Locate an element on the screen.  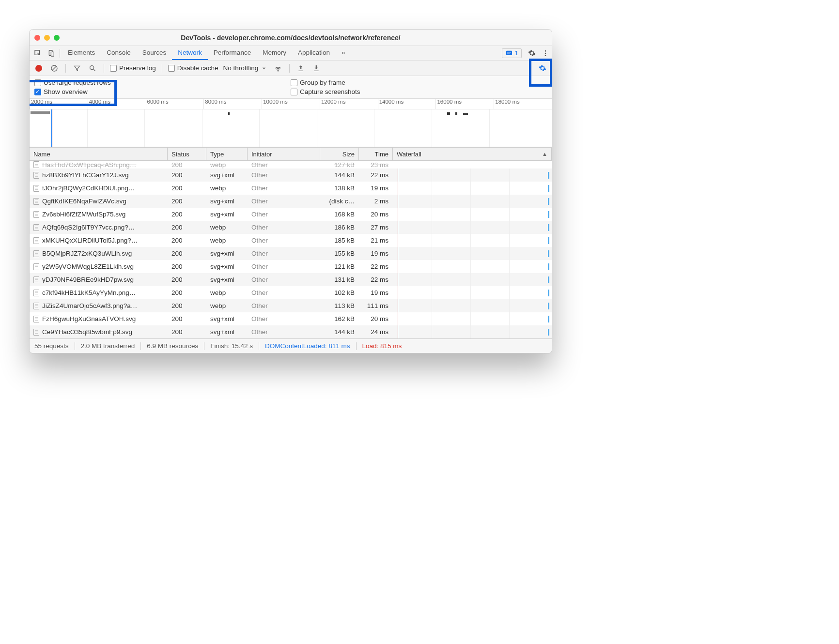
table-row: Ce9YHacO35q8t5wbmFp9.svg200svg+xmlOther1… is located at coordinates (291, 332).